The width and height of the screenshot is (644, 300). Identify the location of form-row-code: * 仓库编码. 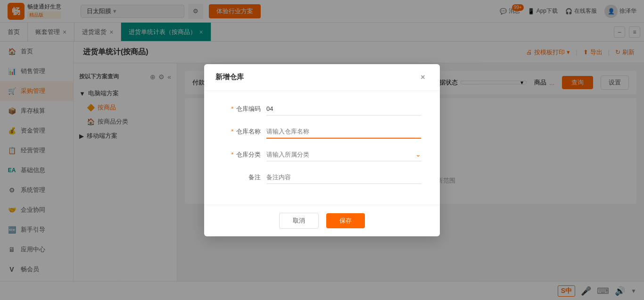
(322, 109).